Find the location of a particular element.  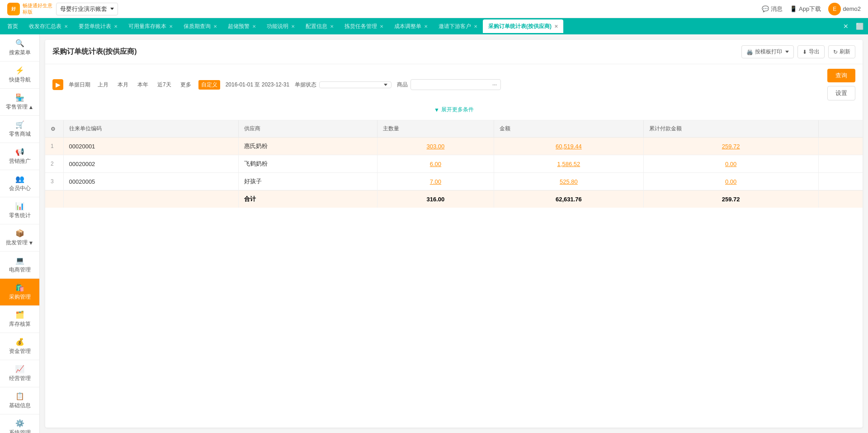

app-download-button: 📱 App下载 is located at coordinates (806, 9).